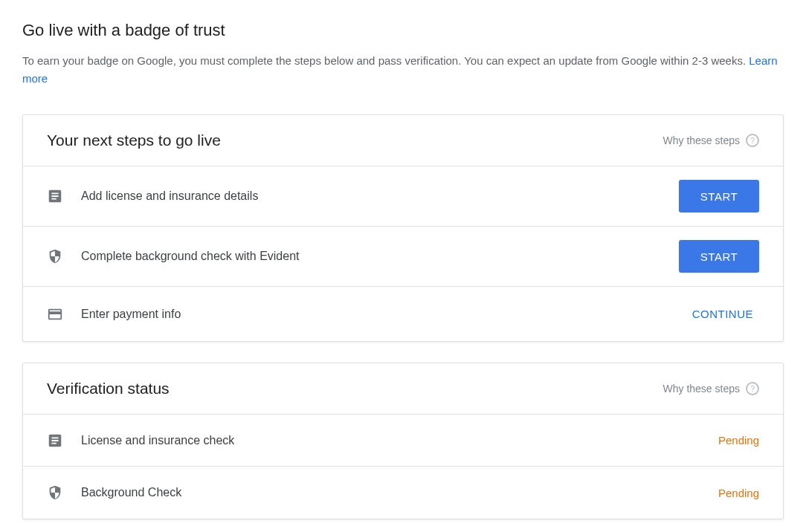  Describe the element at coordinates (134, 140) in the screenshot. I see `next-steps-title: Your next steps to go live` at that location.